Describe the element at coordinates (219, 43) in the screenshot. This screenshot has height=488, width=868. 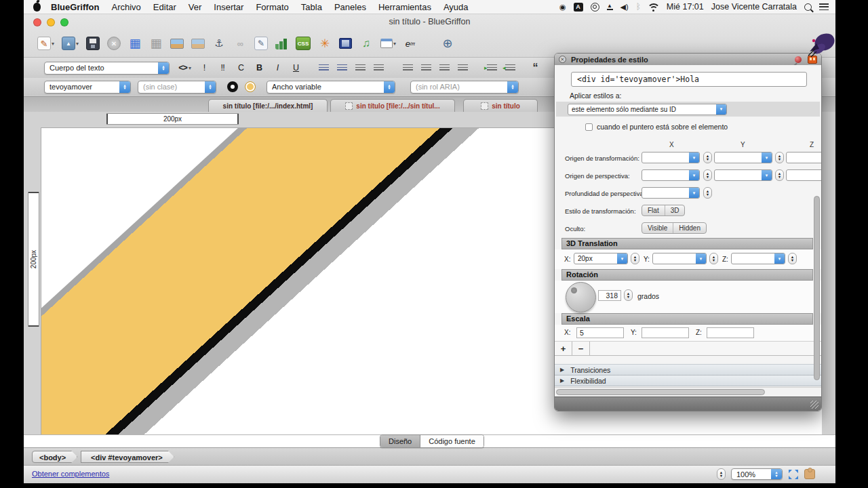
I see `insert-anchor-button` at that location.